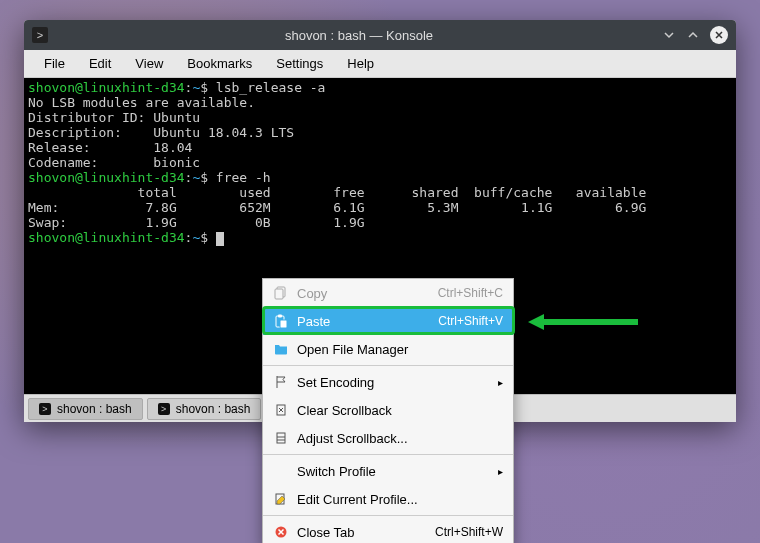  Describe the element at coordinates (394, 382) in the screenshot. I see `menu-label: Set Encoding` at that location.